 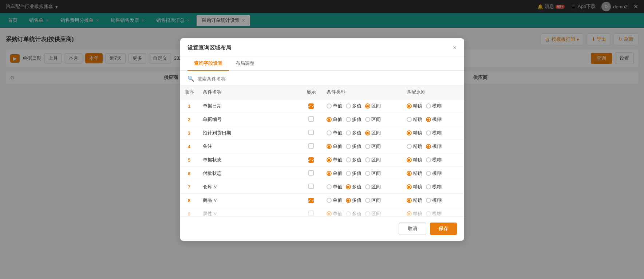 I want to click on row-name: 单据日期, so click(x=249, y=106).